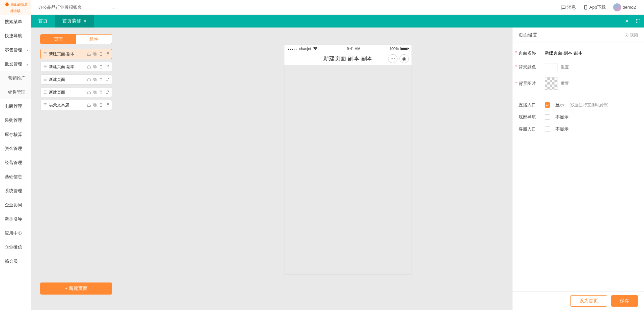  I want to click on battery-percent: 100%, so click(394, 49).